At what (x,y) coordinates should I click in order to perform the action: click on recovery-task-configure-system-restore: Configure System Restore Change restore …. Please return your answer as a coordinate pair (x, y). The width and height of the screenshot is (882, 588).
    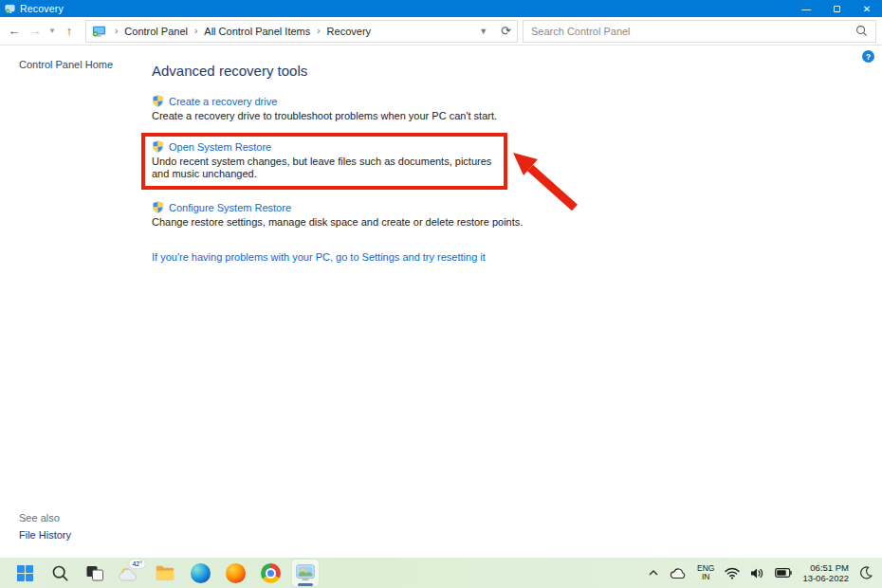
    Looking at the image, I should click on (422, 214).